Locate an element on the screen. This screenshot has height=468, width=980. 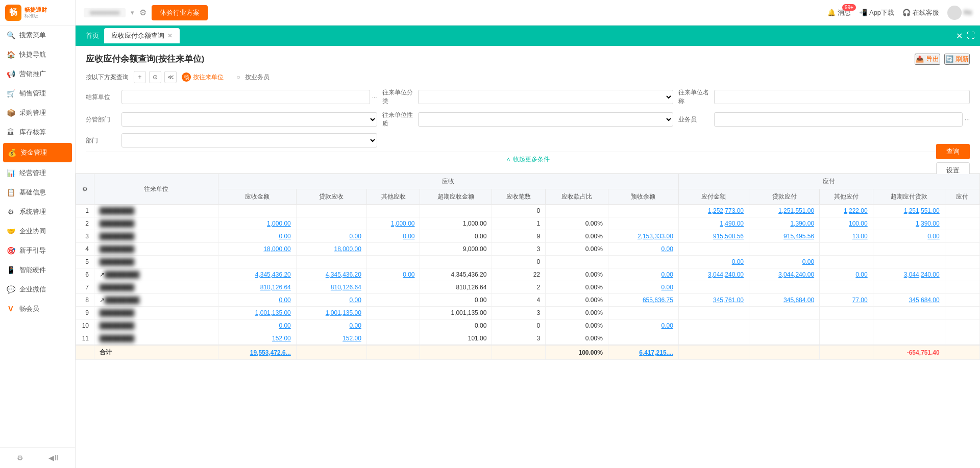
filter-add-btn: + is located at coordinates (140, 77).